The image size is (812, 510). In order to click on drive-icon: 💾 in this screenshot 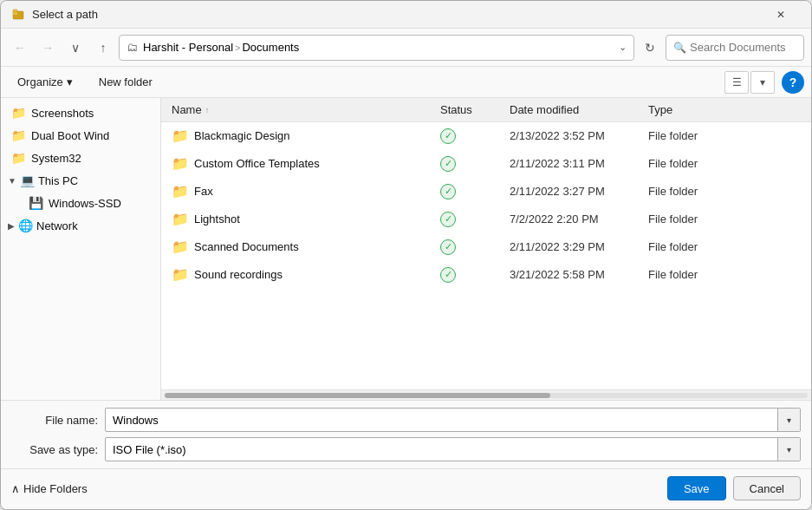, I will do `click(36, 203)`.